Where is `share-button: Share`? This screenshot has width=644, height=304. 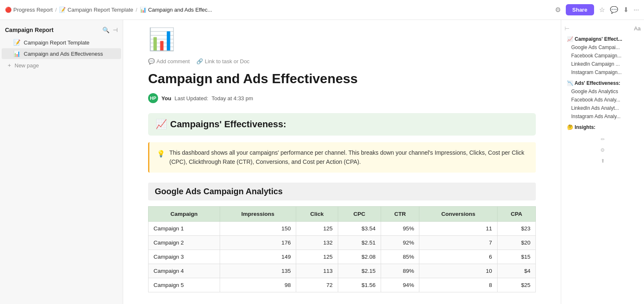
share-button: Share is located at coordinates (580, 10).